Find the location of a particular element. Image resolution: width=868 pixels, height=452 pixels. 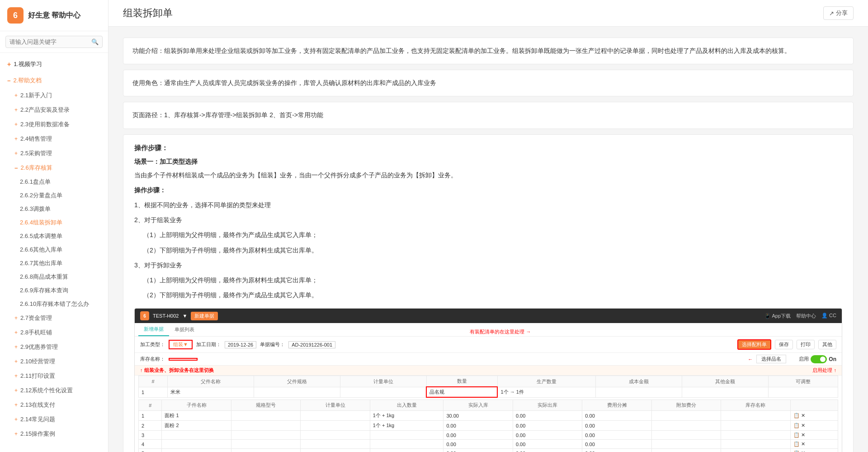

nav-item-264: 2.6.4组装拆卸单 is located at coordinates (61, 223).